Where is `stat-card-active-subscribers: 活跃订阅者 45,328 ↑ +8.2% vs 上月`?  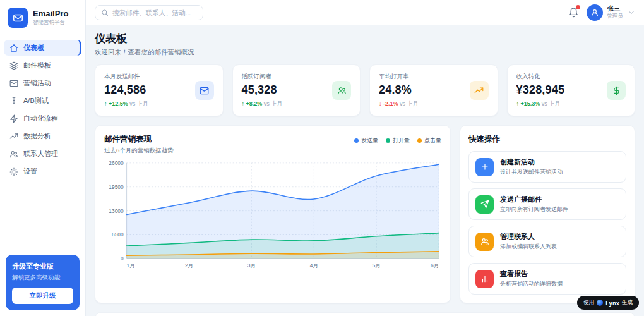 stat-card-active-subscribers: 活跃订阅者 45,328 ↑ +8.2% vs 上月 is located at coordinates (297, 90).